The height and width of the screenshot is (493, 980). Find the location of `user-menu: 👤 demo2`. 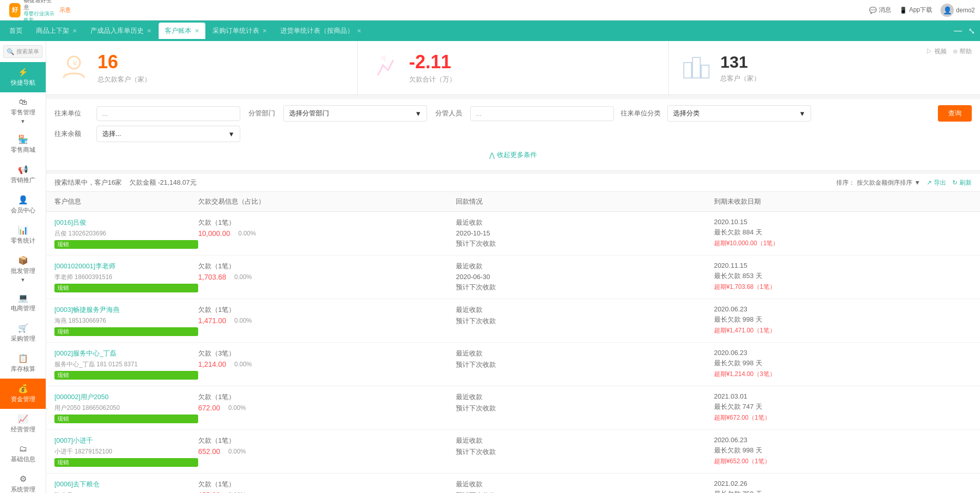

user-menu: 👤 demo2 is located at coordinates (958, 10).